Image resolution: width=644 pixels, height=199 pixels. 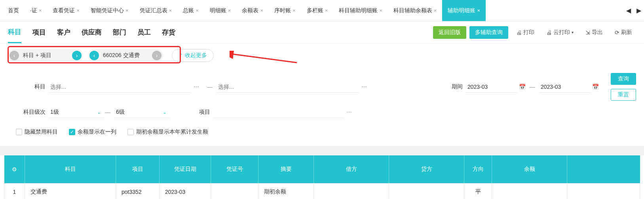 What do you see at coordinates (64, 33) in the screenshot?
I see `cat-customer: 客户` at bounding box center [64, 33].